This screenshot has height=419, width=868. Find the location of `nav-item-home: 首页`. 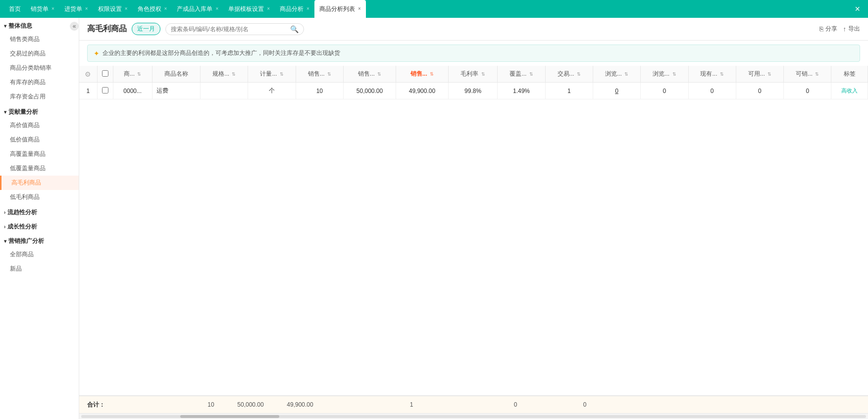

nav-item-home: 首页 is located at coordinates (15, 9).